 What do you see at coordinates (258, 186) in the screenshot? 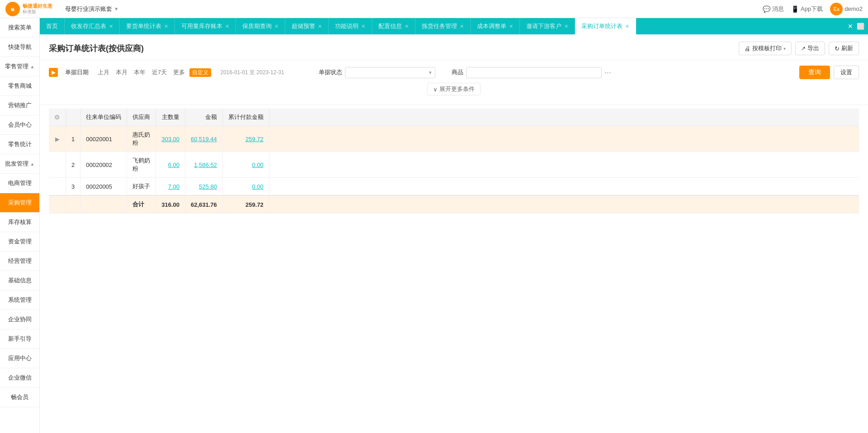
I see `paid-link-3: 0.00` at bounding box center [258, 186].